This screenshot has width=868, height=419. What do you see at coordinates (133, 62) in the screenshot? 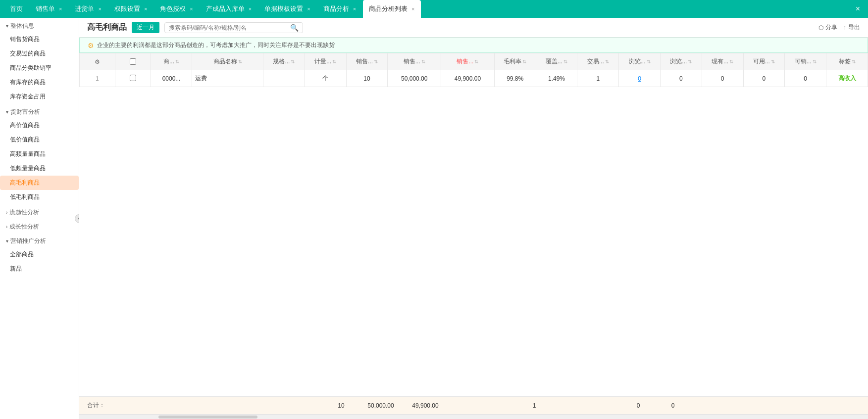
I see `th-checkbox` at bounding box center [133, 62].